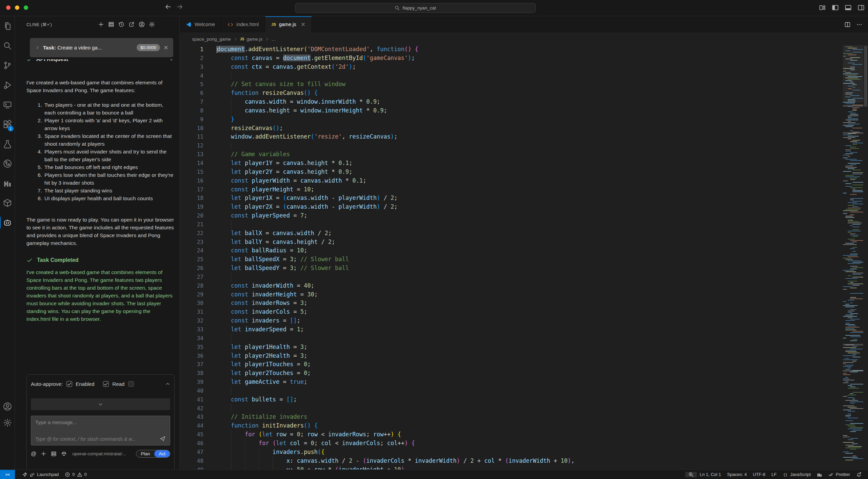 The width and height of the screenshot is (868, 479). I want to click on activity-item-testing, so click(7, 144).